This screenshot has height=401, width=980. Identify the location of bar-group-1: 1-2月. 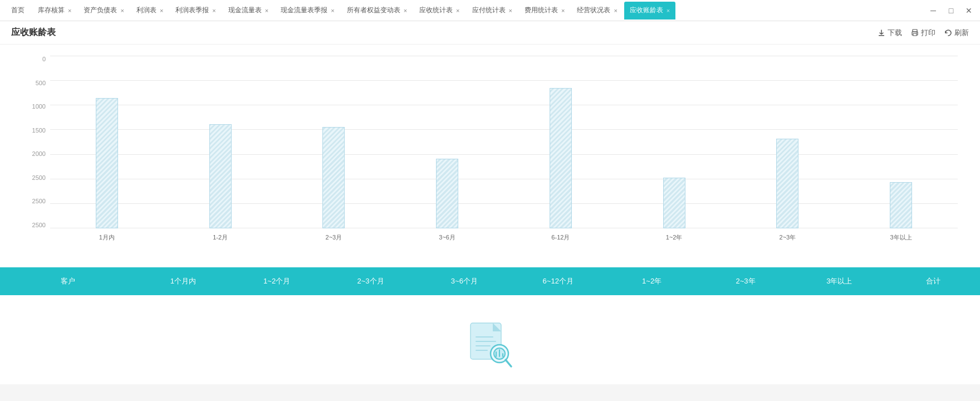
(220, 142).